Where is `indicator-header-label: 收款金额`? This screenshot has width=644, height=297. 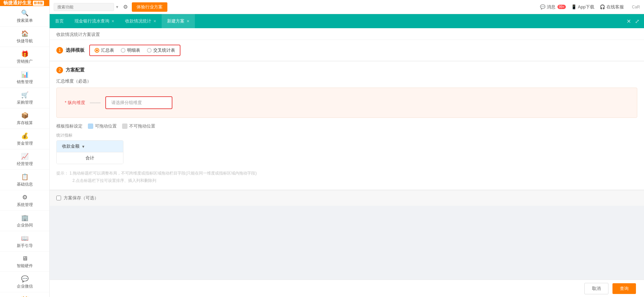
indicator-header-label: 收款金额 is located at coordinates (71, 146).